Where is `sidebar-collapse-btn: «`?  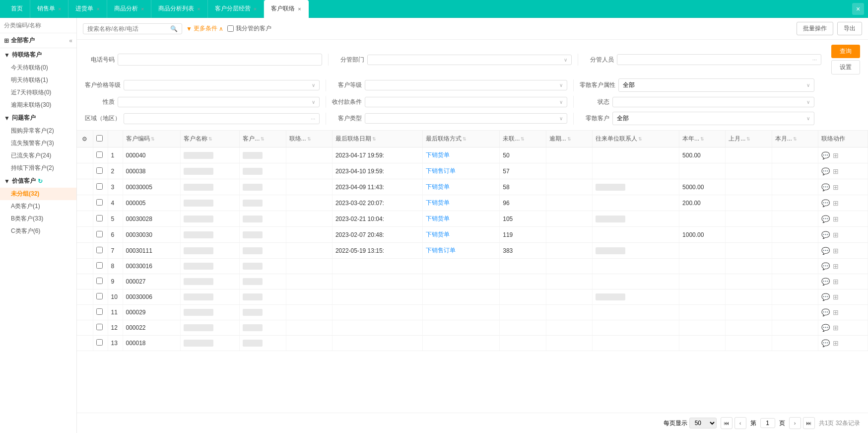
sidebar-collapse-btn: « is located at coordinates (70, 41).